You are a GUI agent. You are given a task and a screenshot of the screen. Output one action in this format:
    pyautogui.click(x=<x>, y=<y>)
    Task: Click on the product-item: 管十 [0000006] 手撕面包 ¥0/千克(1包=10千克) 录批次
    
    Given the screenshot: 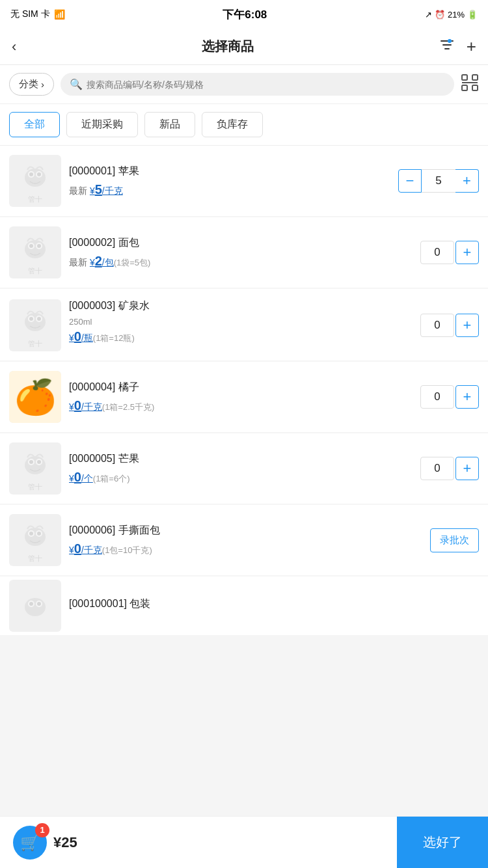 What is the action you would take?
    pyautogui.click(x=244, y=540)
    